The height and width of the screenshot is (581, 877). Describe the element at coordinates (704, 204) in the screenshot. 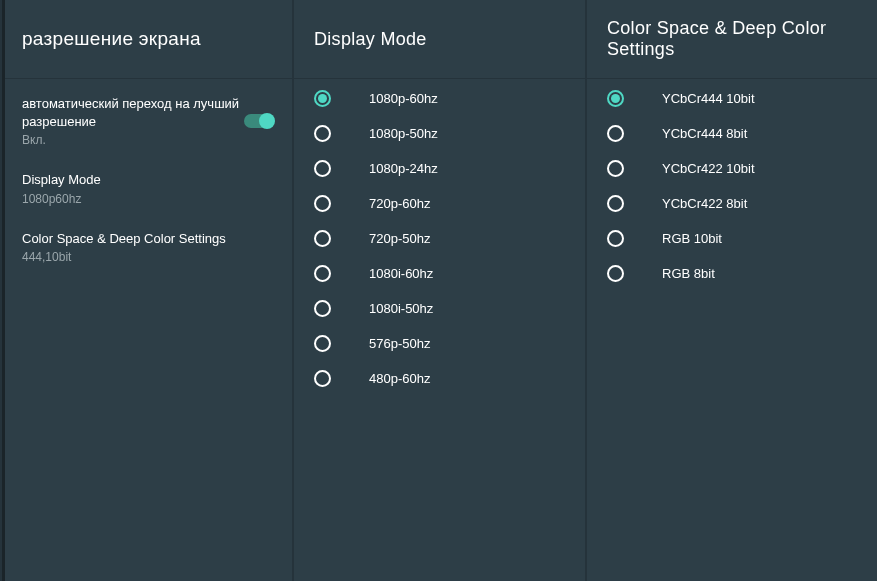

I see `radio-label: YCbCr422 8bit` at that location.